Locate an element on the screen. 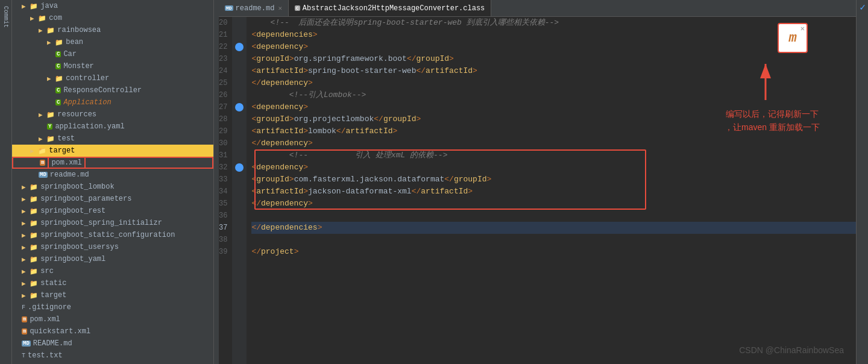 This screenshot has height=364, width=868. annotation-text: 编写以后，记得刷新一下 ，让maven 重新加载一下 is located at coordinates (772, 121).